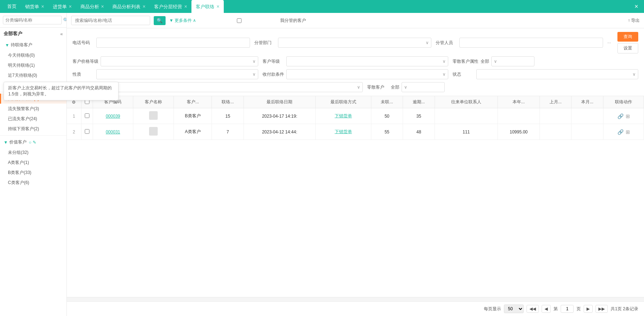  Describe the element at coordinates (546, 309) in the screenshot. I see `prev-page-button: ◀` at that location.